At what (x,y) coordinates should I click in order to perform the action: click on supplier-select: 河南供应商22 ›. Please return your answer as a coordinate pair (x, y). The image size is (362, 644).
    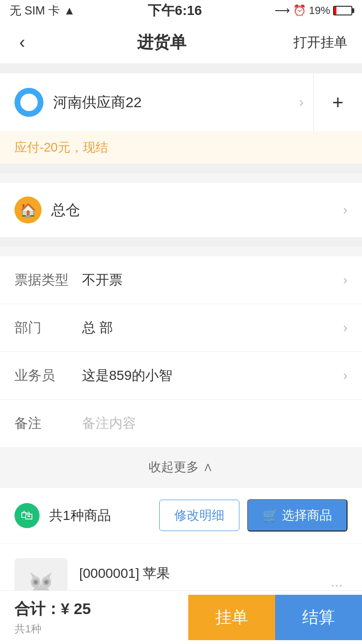
    Looking at the image, I should click on (157, 102).